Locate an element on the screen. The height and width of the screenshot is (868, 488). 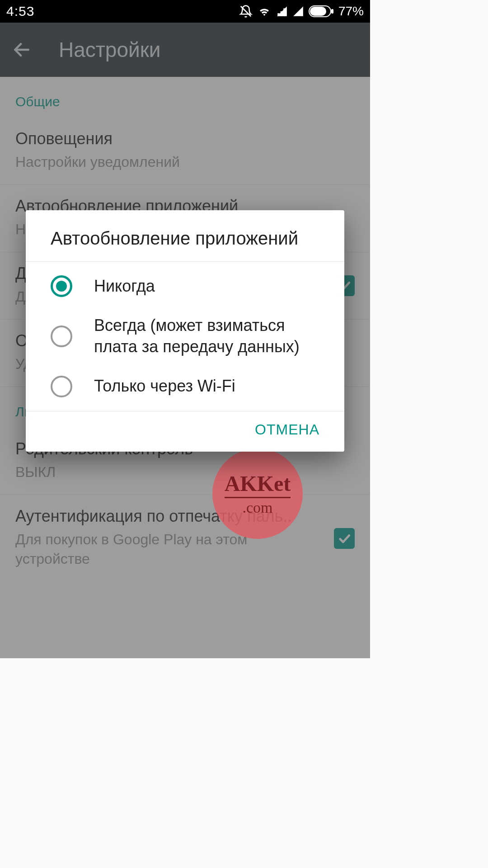
radio-on-icon is located at coordinates (61, 286).